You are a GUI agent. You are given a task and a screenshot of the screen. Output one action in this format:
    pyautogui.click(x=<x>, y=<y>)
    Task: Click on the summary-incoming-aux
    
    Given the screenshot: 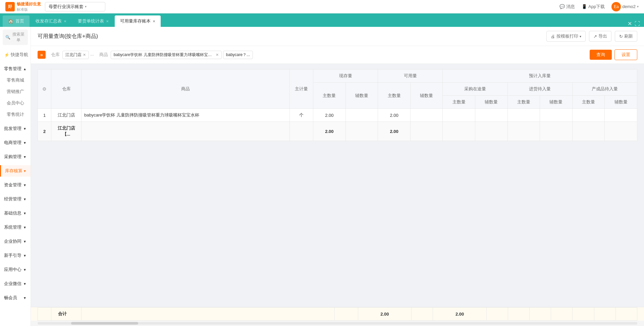 What is the action you would take?
    pyautogui.click(x=583, y=314)
    